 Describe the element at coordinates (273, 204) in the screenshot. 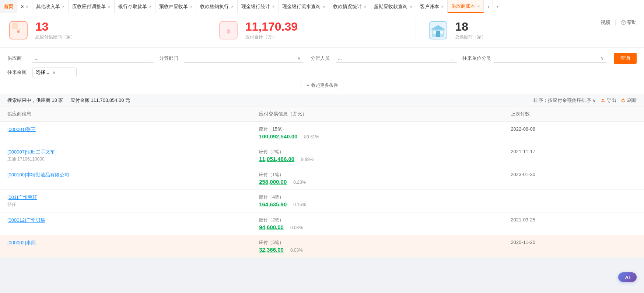

I see `transaction-amount-4: 164,635.90` at that location.